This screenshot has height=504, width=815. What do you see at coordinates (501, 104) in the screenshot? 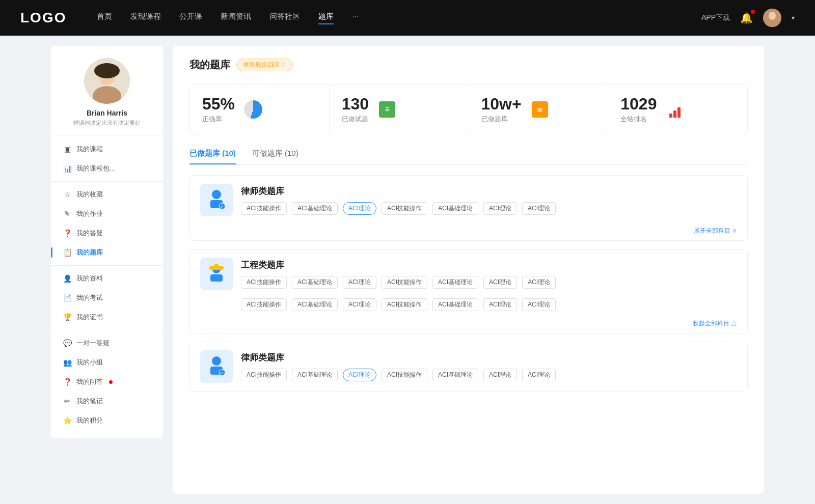
I see `stat-banks-value: 10w+` at bounding box center [501, 104].